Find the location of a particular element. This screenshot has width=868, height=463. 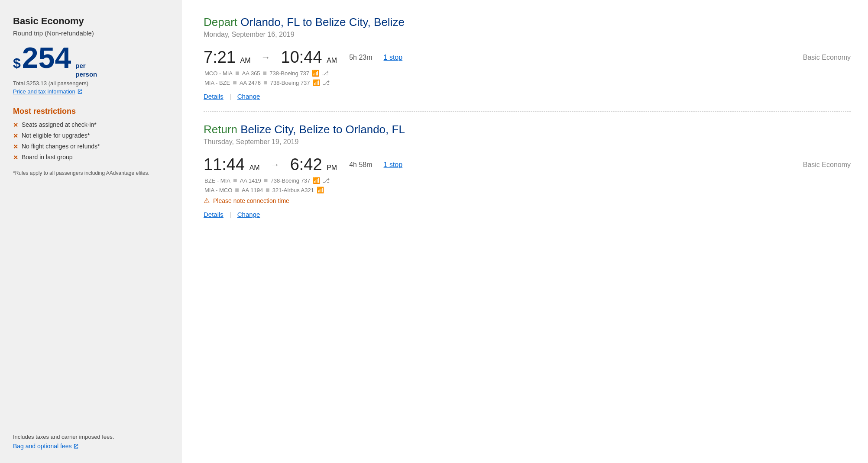

includes-text: Includes taxes and carrier imposed fees. is located at coordinates (91, 437).